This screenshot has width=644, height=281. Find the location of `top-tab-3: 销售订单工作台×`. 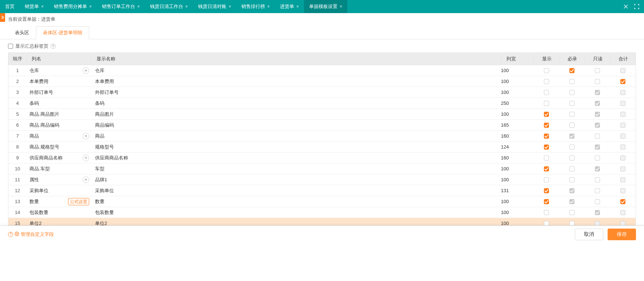

top-tab-3: 销售订单工作台× is located at coordinates (121, 7).